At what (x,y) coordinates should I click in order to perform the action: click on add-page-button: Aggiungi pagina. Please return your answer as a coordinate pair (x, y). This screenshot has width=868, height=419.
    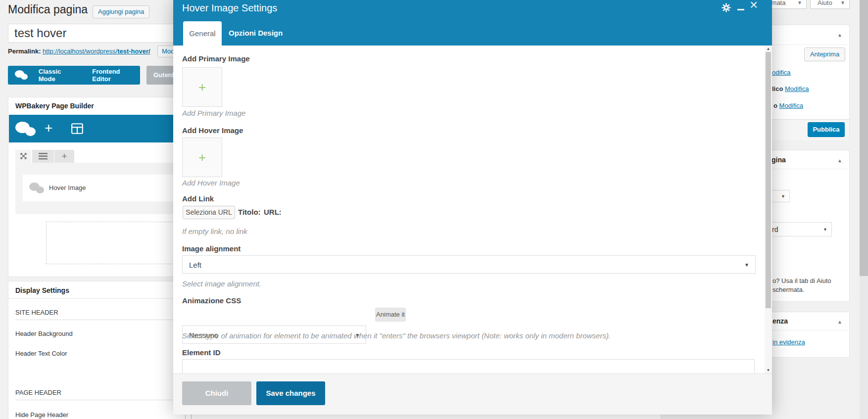
    Looking at the image, I should click on (121, 12).